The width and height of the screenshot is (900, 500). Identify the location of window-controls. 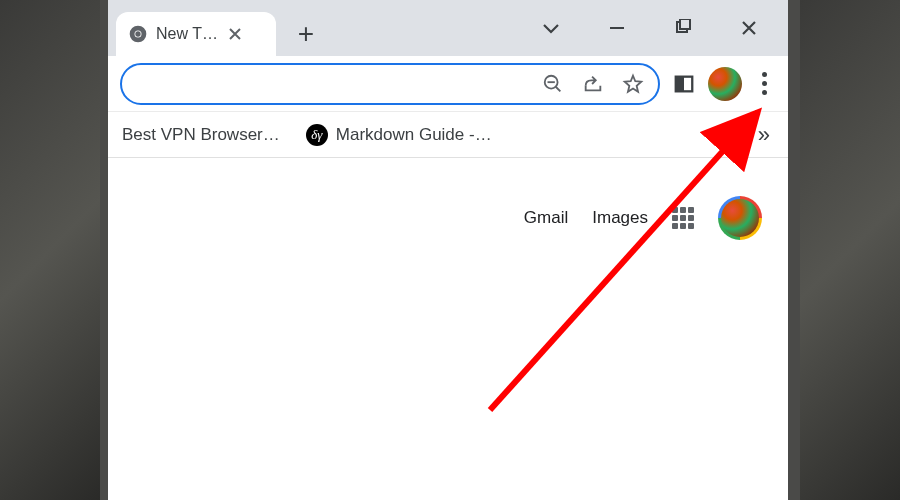
(662, 28).